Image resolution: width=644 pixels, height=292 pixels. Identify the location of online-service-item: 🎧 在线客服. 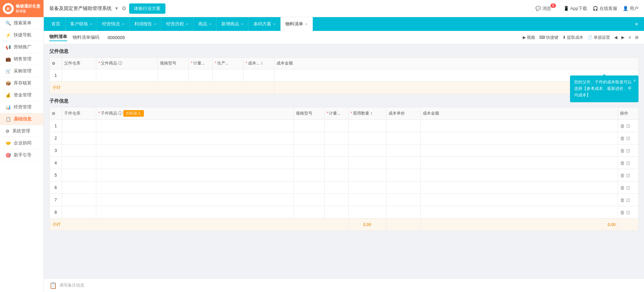
(605, 9).